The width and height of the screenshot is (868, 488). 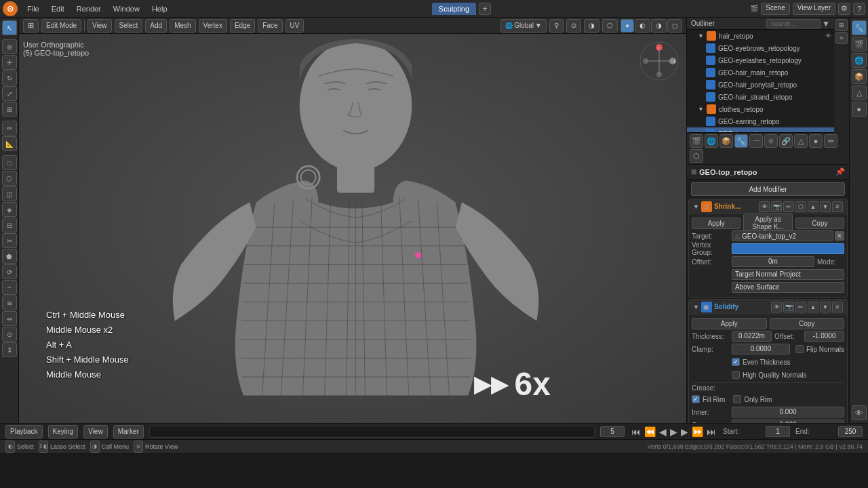 I want to click on shrinkwrap-apply-btn: Apply, so click(x=716, y=224).